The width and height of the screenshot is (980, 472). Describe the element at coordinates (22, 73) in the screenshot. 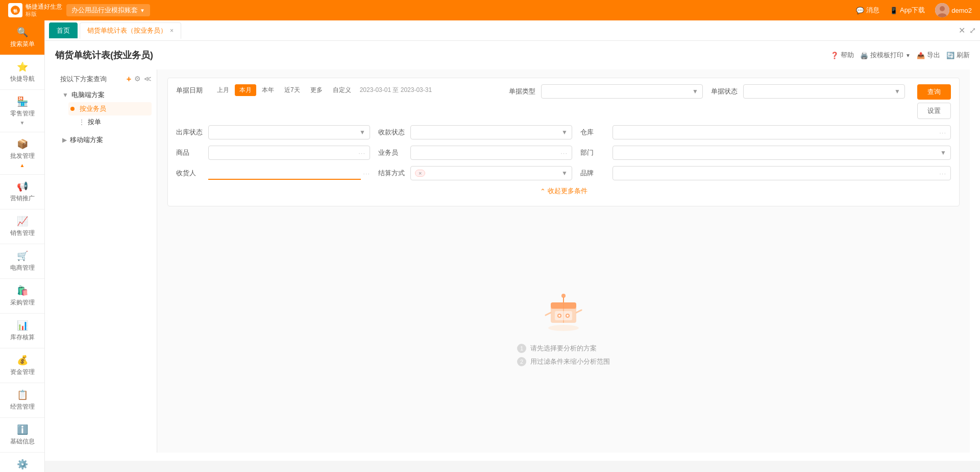

I see `sidebar-item-quick-nav: ⭐ 快捷导航` at that location.